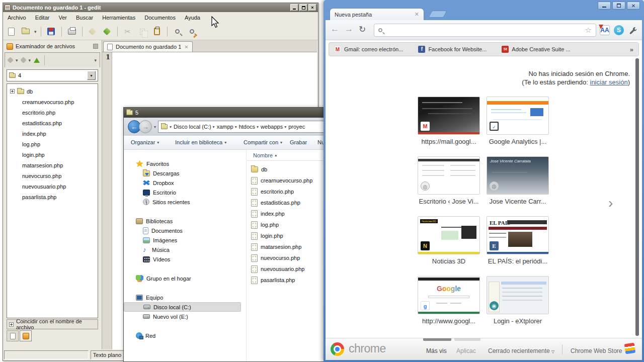  I want to click on scrollbar, so click(637, 197).